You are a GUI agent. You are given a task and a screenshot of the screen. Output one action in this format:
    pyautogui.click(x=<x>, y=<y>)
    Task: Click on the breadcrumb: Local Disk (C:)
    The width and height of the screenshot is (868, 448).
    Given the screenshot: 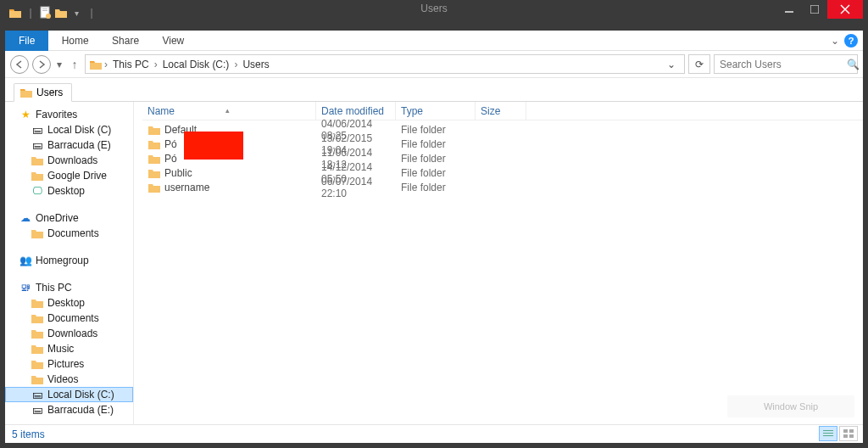 What is the action you would take?
    pyautogui.click(x=197, y=64)
    